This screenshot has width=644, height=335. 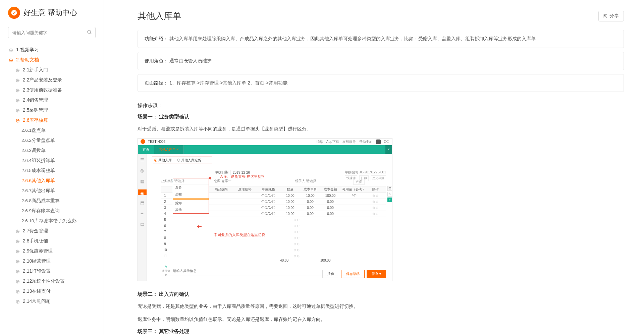 What do you see at coordinates (191, 194) in the screenshot?
I see `ss-dd-item: 受赠` at bounding box center [191, 194].